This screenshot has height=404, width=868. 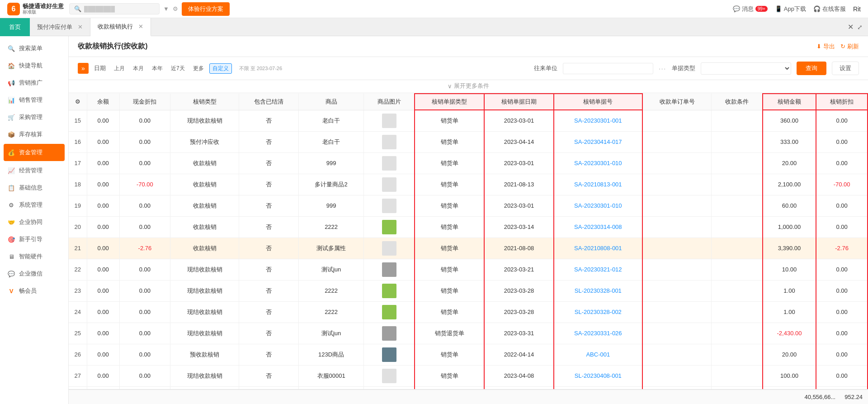 What do you see at coordinates (15, 27) in the screenshot?
I see `tab-home: 首页` at bounding box center [15, 27].